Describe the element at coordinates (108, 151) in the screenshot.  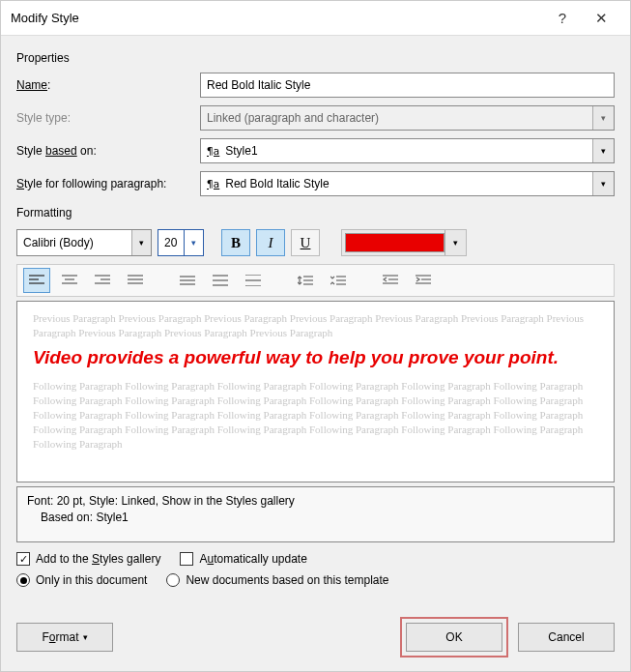
I see `based-on-label: Style based on:` at that location.